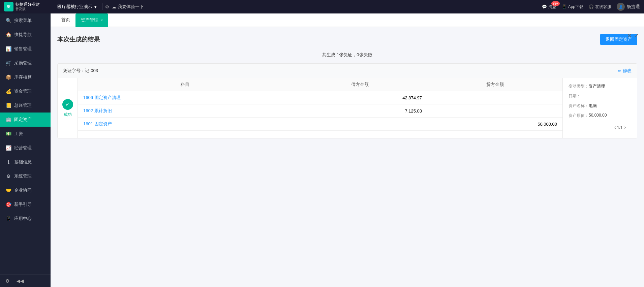 This screenshot has width=644, height=287. What do you see at coordinates (25, 134) in the screenshot?
I see `sidebar-item-payroll: 💵 工资` at bounding box center [25, 134].